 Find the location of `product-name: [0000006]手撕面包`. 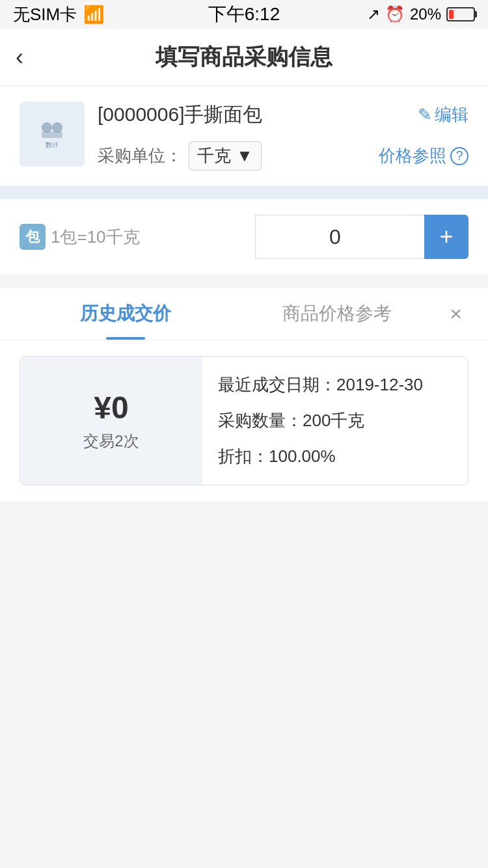

product-name: [0000006]手撕面包 is located at coordinates (180, 115).